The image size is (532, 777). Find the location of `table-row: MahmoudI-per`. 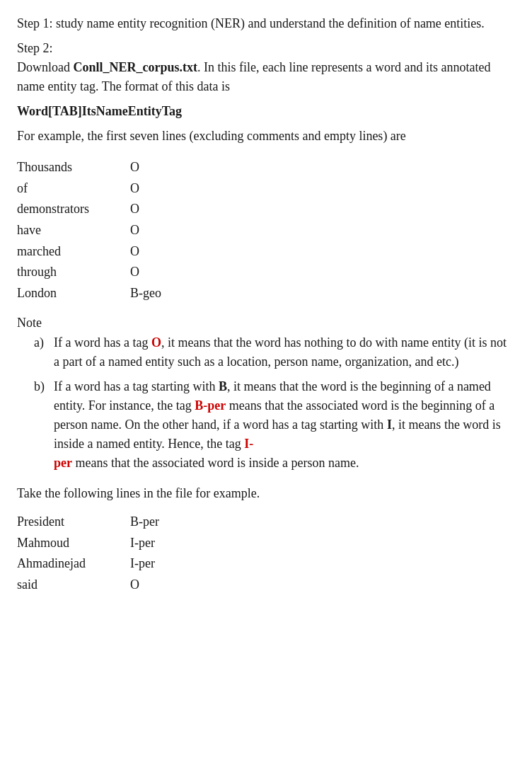

table-row: MahmoudI-per is located at coordinates (266, 543).